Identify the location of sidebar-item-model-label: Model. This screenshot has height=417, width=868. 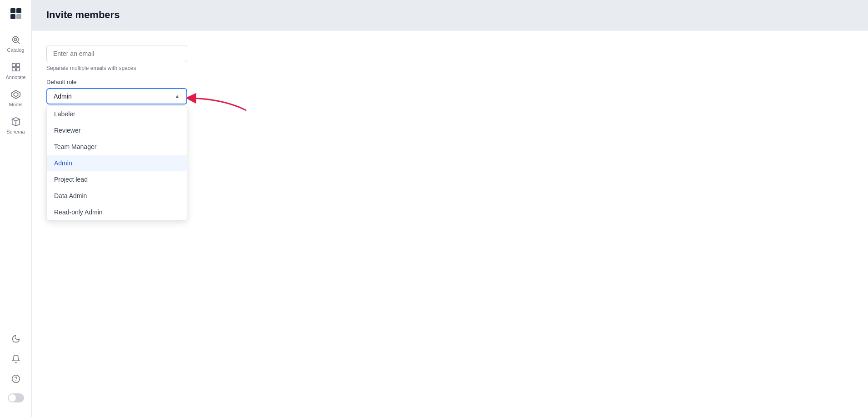
(16, 104).